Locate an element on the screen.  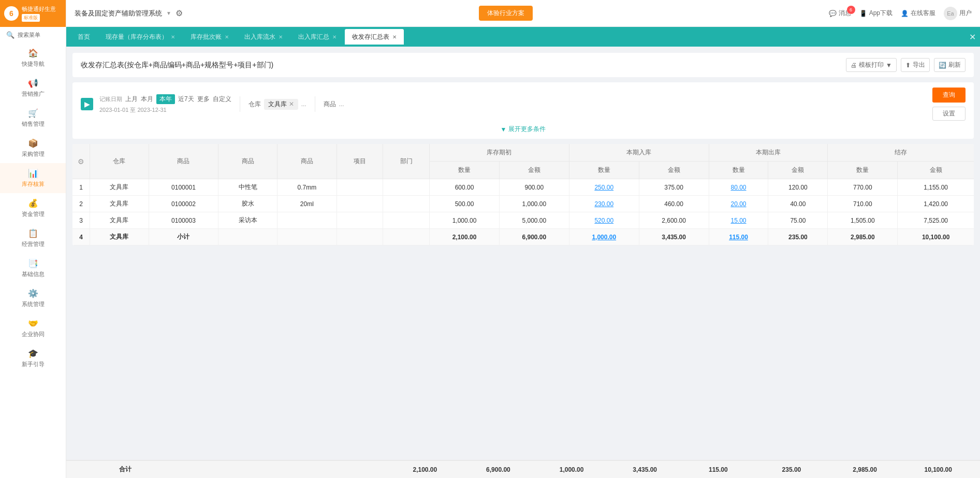
table-row: 3 文具库 0100003 采访本 1,000.00 5,000.00 520.… is located at coordinates (523, 221).